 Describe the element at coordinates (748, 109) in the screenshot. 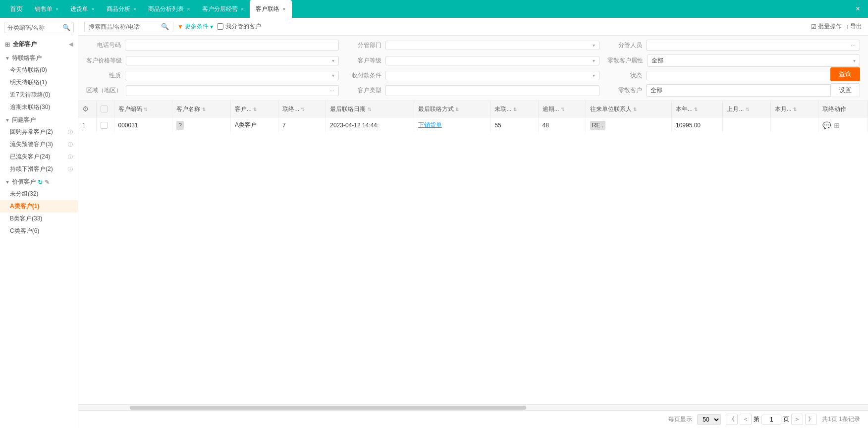

I see `sort-last-month-icon: ⇅` at that location.